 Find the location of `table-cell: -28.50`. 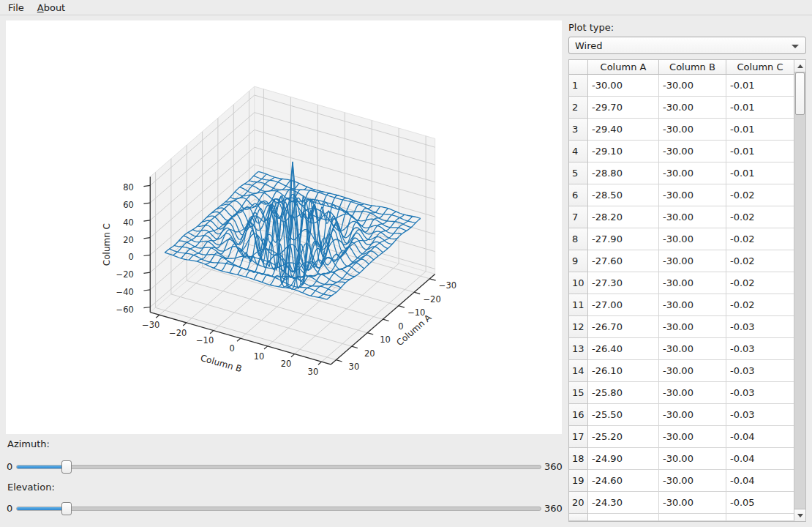

table-cell: -28.50 is located at coordinates (623, 195).